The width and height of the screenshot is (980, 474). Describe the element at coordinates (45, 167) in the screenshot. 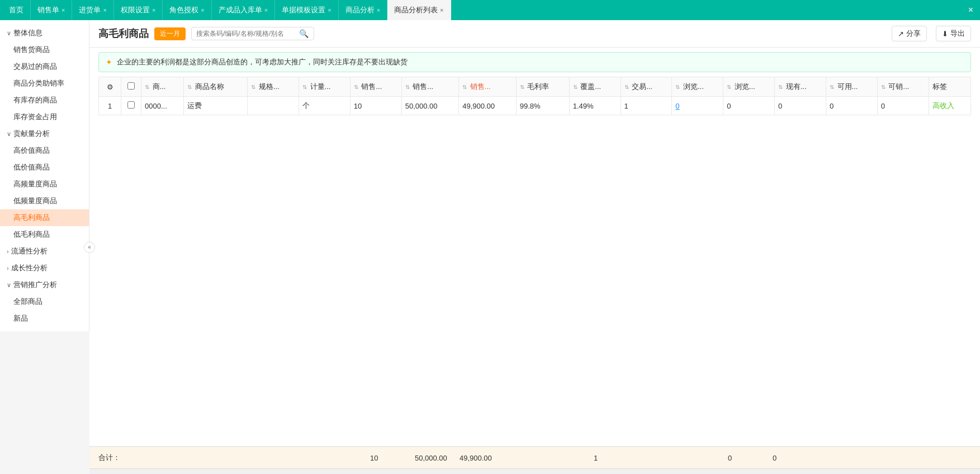

I see `sidebar-item-low-value: 低价值商品` at that location.